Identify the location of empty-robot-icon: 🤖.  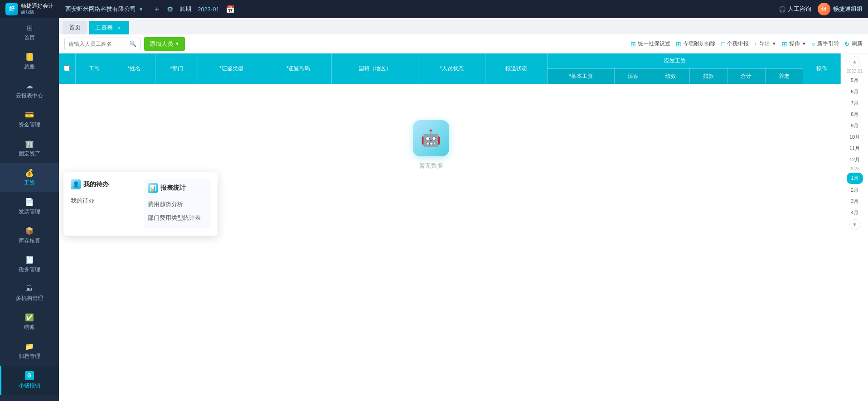
(431, 138).